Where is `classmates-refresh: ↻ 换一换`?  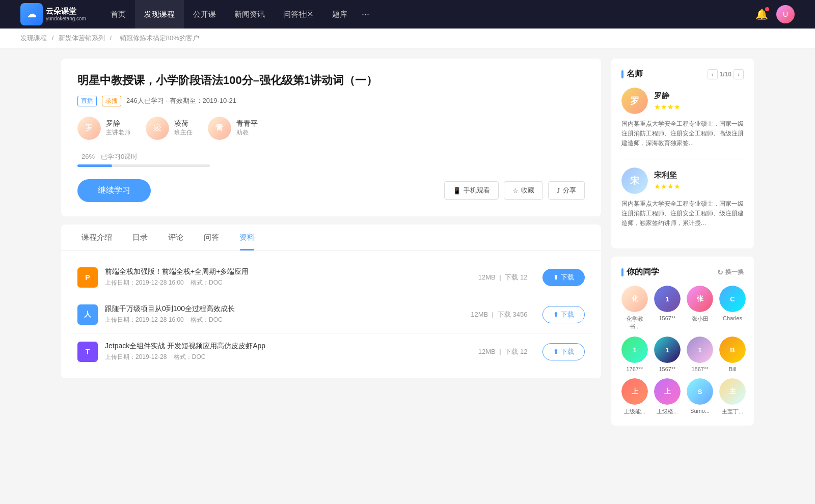 classmates-refresh: ↻ 换一换 is located at coordinates (730, 272).